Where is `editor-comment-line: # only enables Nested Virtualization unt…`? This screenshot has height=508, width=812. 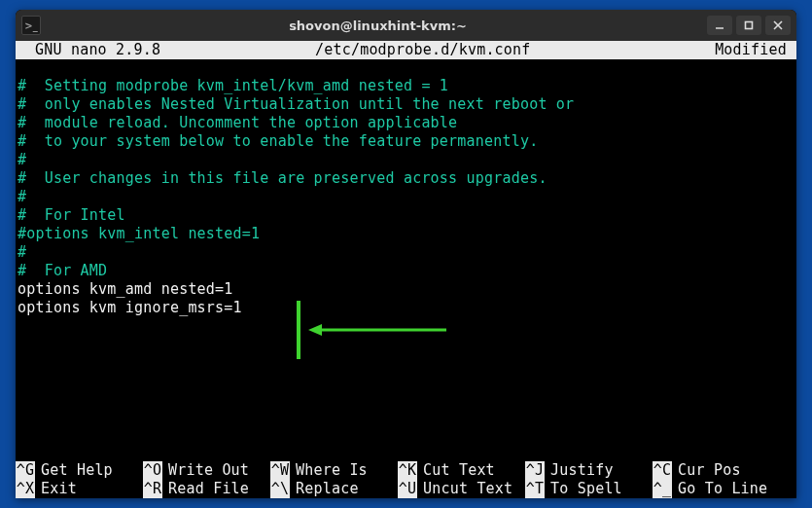
editor-comment-line: # only enables Nested Virtualization unt… is located at coordinates (406, 105).